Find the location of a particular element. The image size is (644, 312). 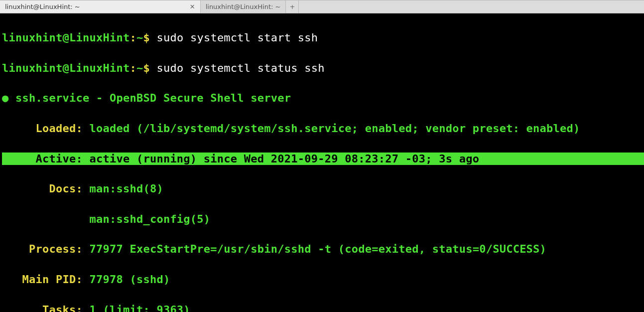

command-text: sudo systemctl start ssh is located at coordinates (237, 38).